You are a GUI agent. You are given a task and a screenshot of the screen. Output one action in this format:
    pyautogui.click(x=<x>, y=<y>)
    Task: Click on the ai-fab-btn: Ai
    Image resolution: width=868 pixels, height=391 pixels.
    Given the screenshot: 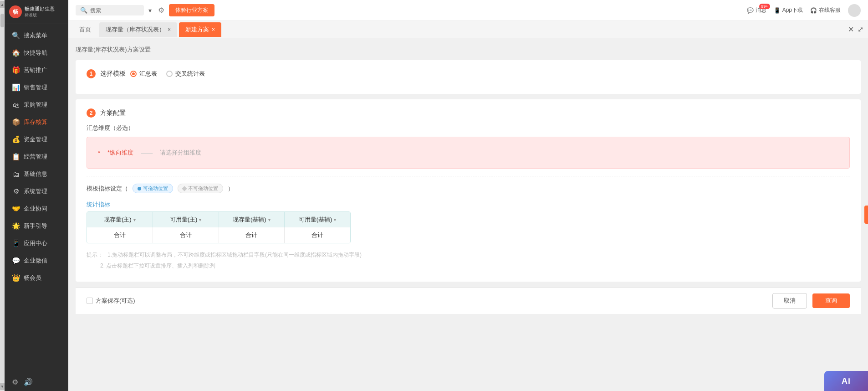 What is the action you would take?
    pyautogui.click(x=846, y=381)
    